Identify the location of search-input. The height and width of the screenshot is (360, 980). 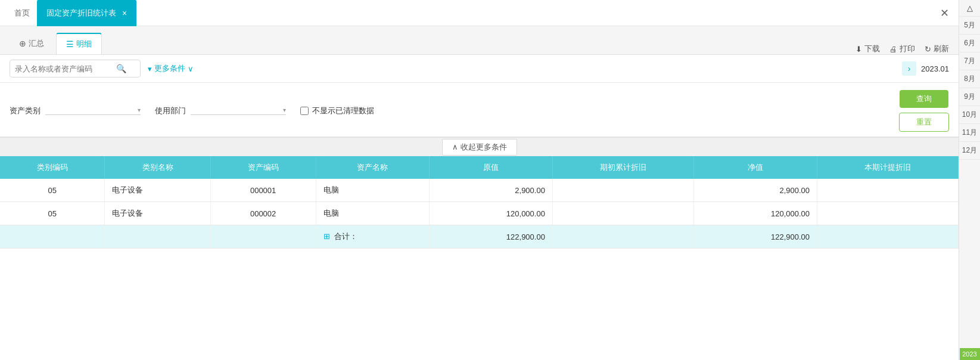
(66, 69).